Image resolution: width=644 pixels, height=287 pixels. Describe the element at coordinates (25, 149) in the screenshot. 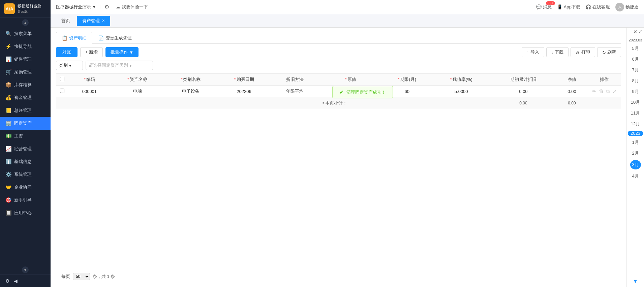

I see `sidebar-item-operations: 📈 经营管理` at that location.